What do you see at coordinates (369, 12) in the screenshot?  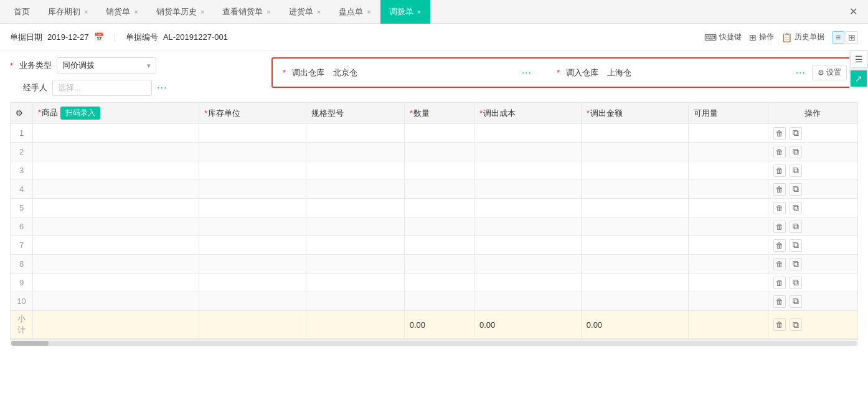 I see `tab-close-stock-take: ×` at bounding box center [369, 12].